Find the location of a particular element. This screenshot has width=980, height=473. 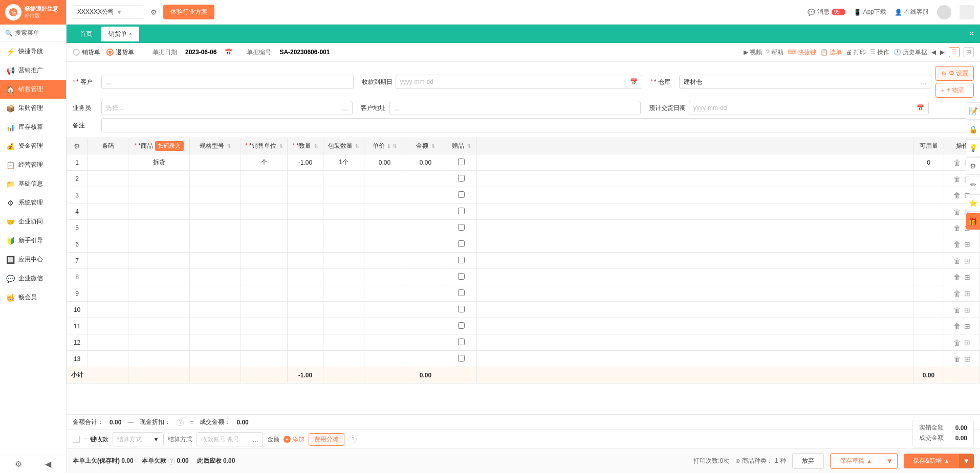

avatar is located at coordinates (944, 12).